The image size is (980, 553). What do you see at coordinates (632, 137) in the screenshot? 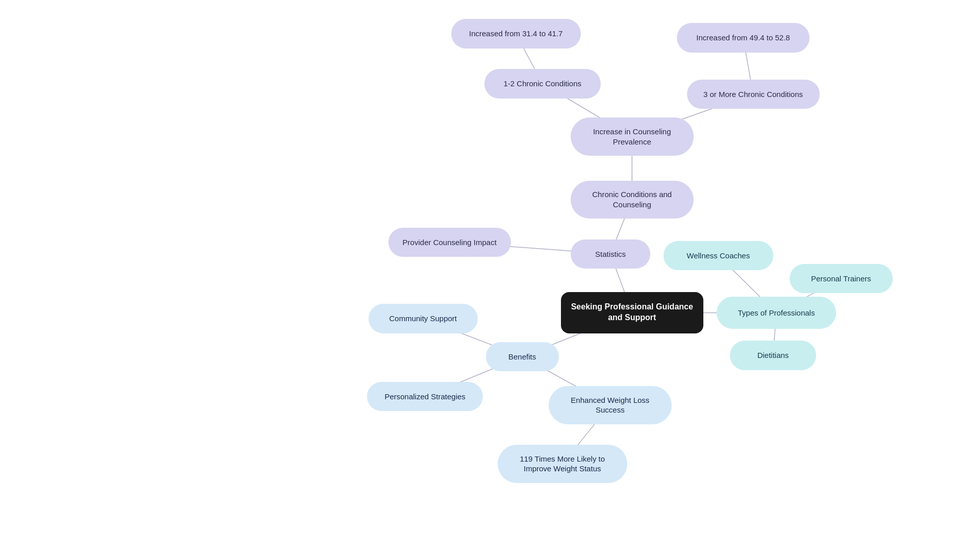
I see `node-increase_counseling: Increase in Counseling Prevalence` at bounding box center [632, 137].